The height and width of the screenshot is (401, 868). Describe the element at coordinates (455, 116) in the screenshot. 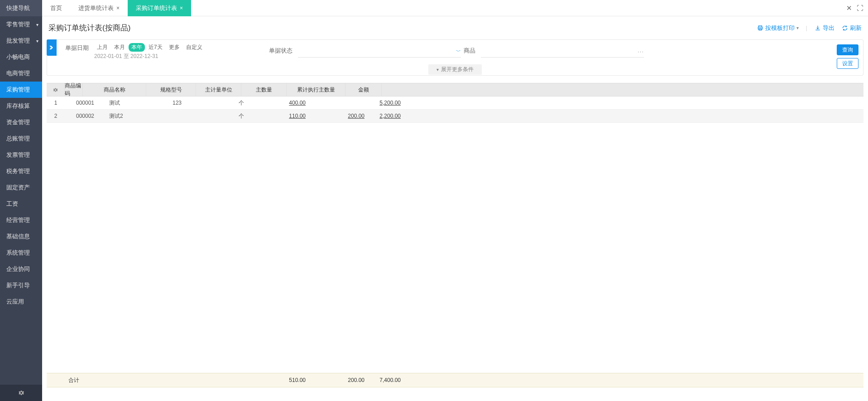

I see `table-row: 2000002测试2个110.00200.002,200.00` at that location.